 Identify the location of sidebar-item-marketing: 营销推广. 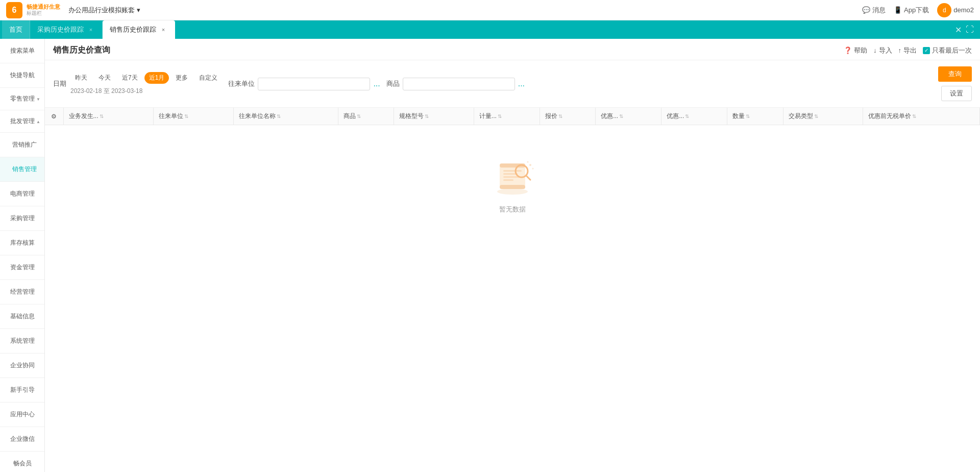
(22, 145).